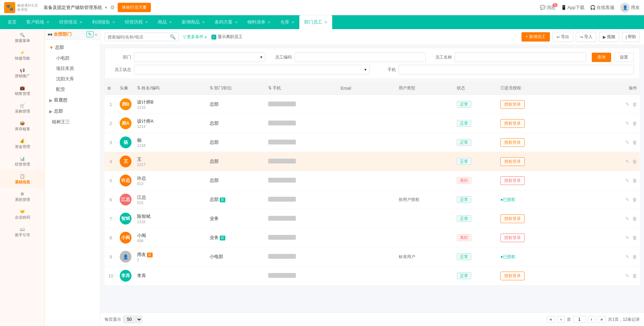  Describe the element at coordinates (293, 22) in the screenshot. I see `close-warehouse-tab: ✕` at that location.